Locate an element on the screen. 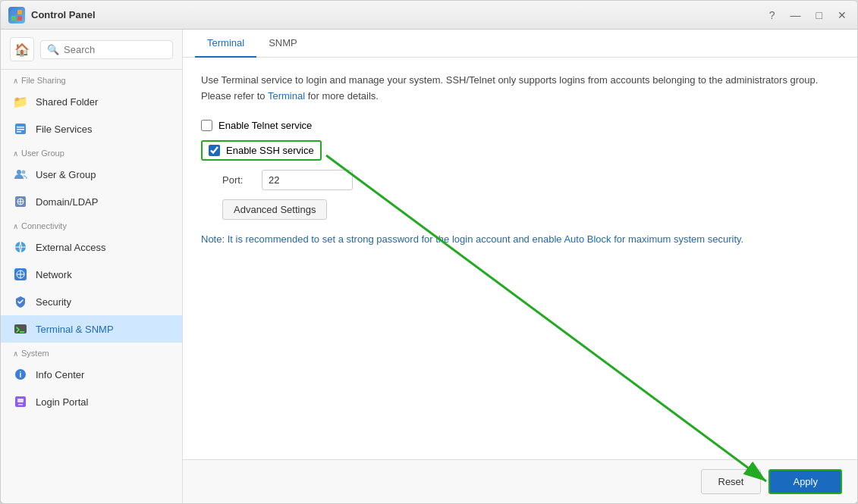 Image resolution: width=858 pixels, height=504 pixels. tab-snmp: SNMP is located at coordinates (283, 44).